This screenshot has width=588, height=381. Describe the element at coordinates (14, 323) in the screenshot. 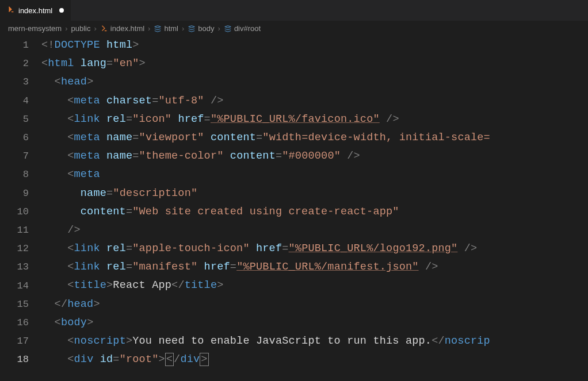

I see `line-number: 16` at that location.